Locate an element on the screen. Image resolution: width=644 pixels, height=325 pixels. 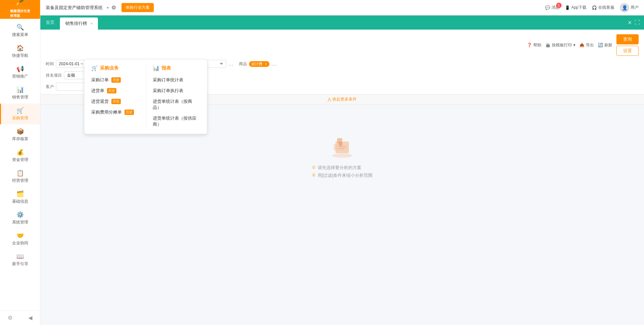
sidebar-item-guide: 📖 新手引导 is located at coordinates (20, 260).